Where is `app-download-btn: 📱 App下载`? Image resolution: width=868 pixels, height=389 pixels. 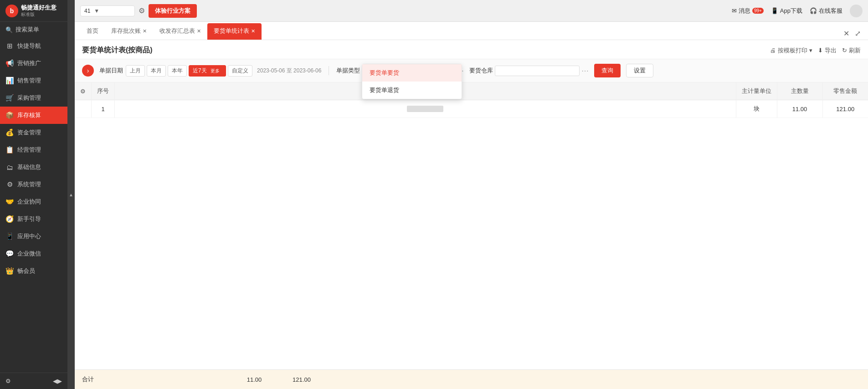 app-download-btn: 📱 App下载 is located at coordinates (786, 11).